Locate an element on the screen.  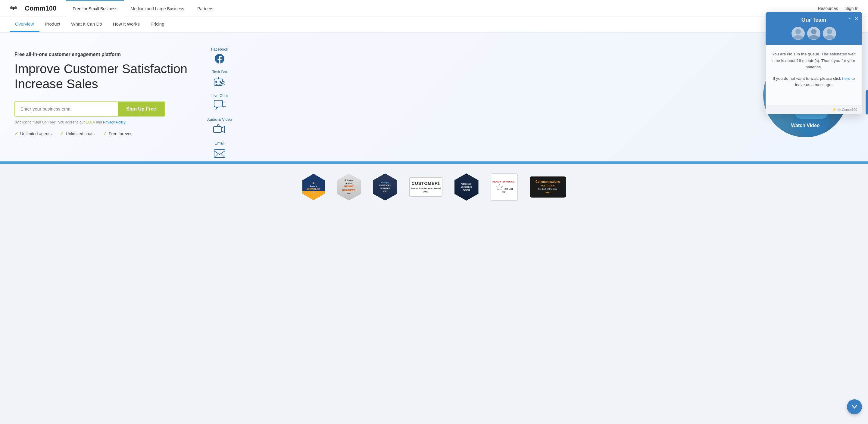
hero-title-line2: Increase Sales is located at coordinates (56, 84).